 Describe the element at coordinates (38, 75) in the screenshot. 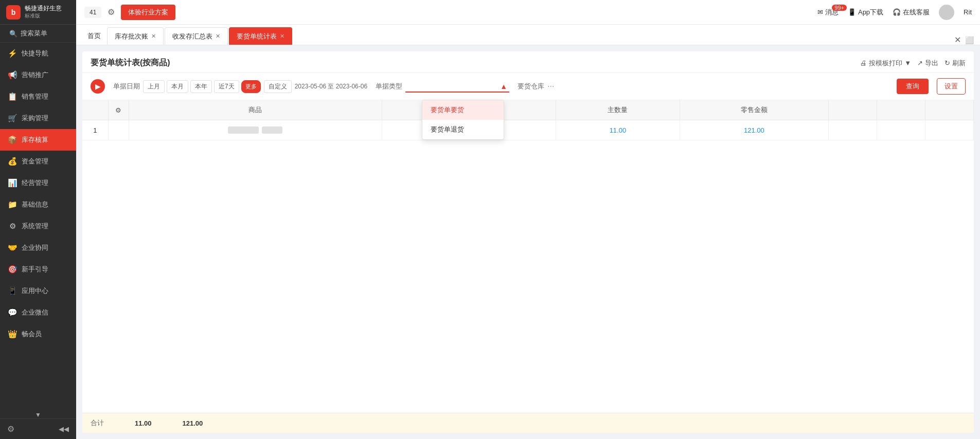

I see `sidebar-item-marketing: 📢 营销推广` at that location.